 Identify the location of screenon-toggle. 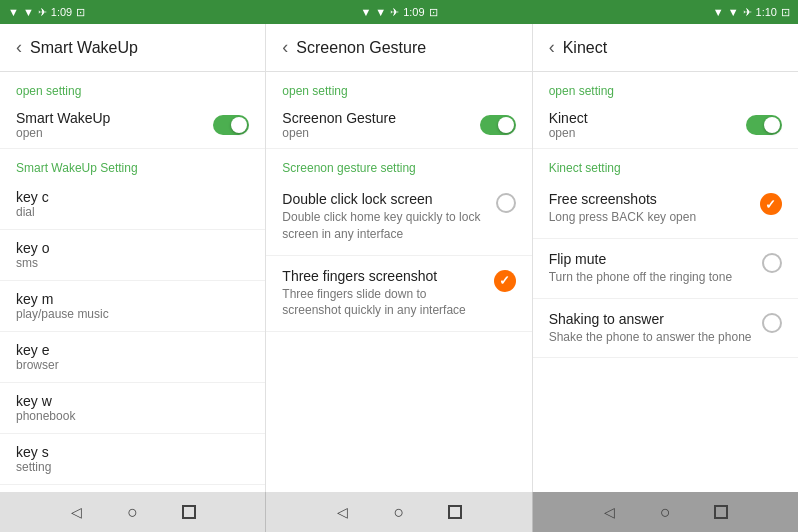
(498, 125).